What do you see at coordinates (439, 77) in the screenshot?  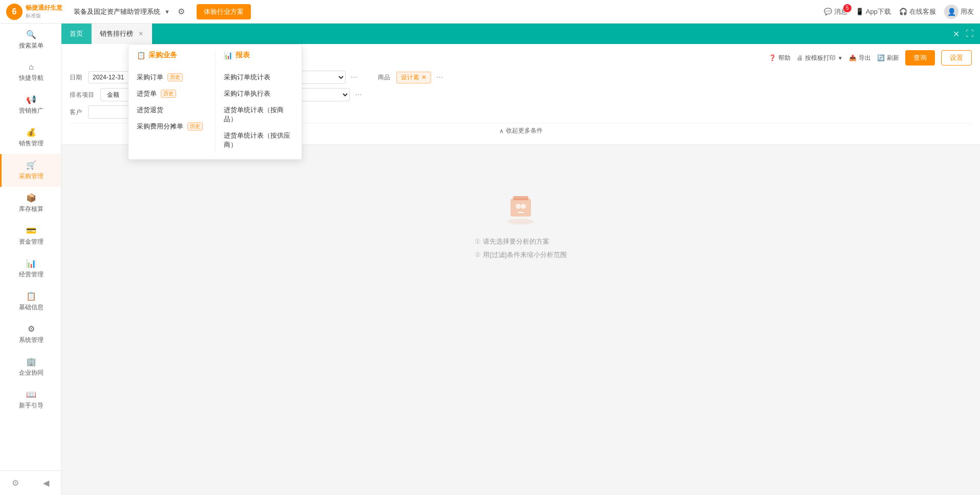 I see `goods-more-btn: ···` at bounding box center [439, 77].